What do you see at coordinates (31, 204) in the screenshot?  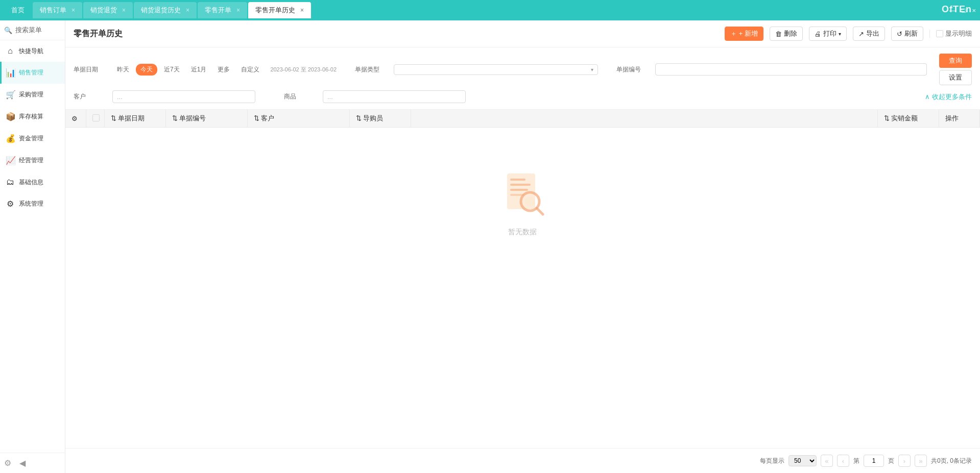 I see `sidebar-item-system-mgmt-label: 系统管理` at bounding box center [31, 204].